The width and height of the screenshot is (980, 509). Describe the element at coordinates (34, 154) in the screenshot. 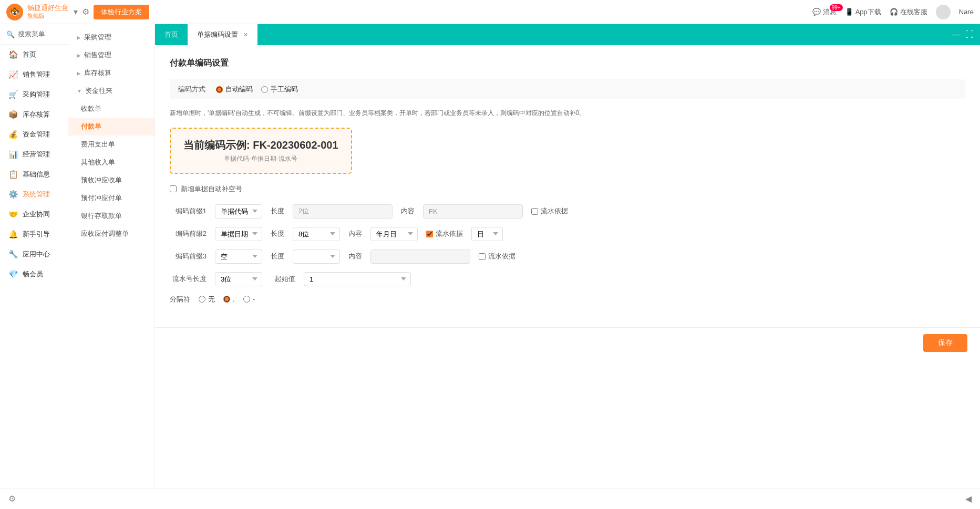

I see `sidebar-item-operations: 📊 经营管理` at that location.